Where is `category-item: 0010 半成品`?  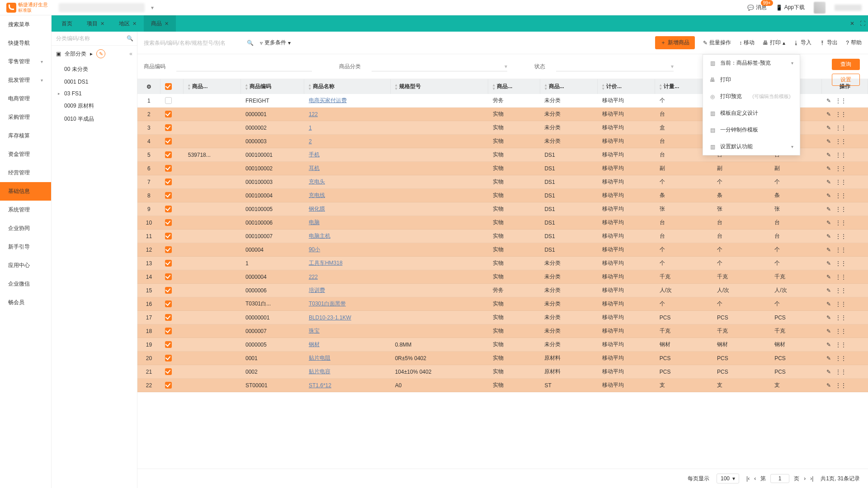 category-item: 0010 半成品 is located at coordinates (94, 119).